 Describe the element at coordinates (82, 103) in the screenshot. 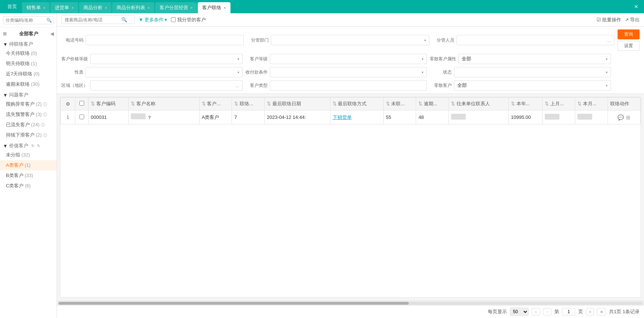

I see `select-all-checkbox` at that location.